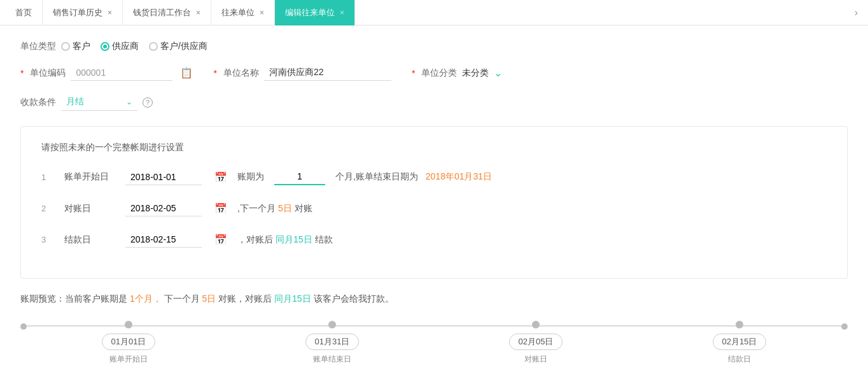 Image resolution: width=868 pixels, height=387 pixels. Describe the element at coordinates (221, 209) in the screenshot. I see `reconcile-date-calendar-icon: 📅` at that location.